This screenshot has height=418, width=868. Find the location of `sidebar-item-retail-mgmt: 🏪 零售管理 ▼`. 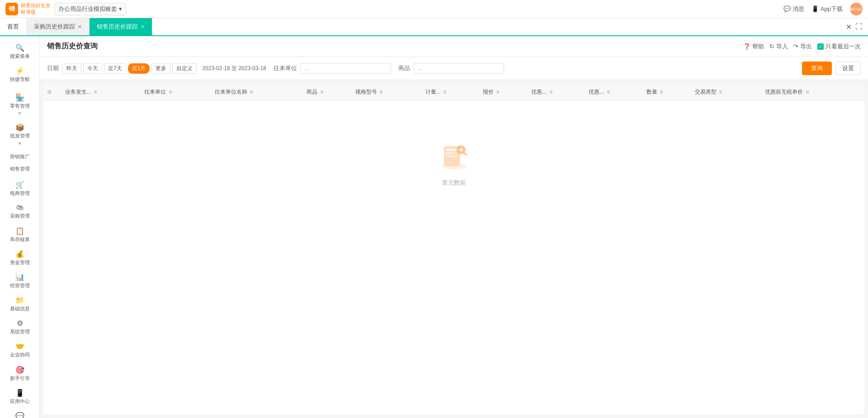

sidebar-item-retail-mgmt: 🏪 零售管理 ▼ is located at coordinates (20, 104).